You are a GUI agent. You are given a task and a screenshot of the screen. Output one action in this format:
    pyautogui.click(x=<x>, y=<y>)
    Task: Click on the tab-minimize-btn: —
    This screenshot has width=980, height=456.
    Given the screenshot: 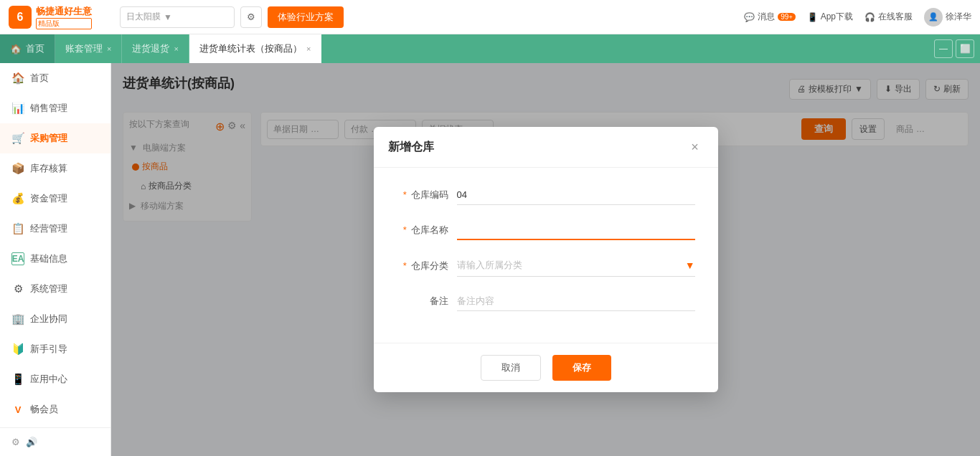 What is the action you would take?
    pyautogui.click(x=943, y=49)
    